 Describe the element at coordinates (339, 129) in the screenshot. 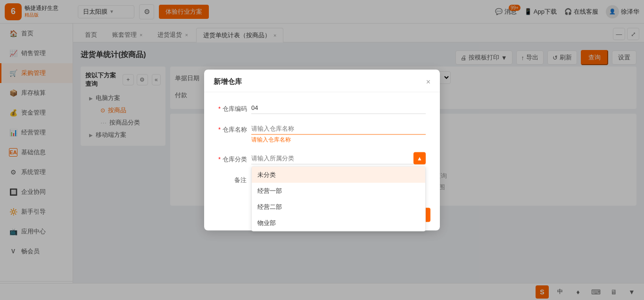

I see `name-input` at that location.